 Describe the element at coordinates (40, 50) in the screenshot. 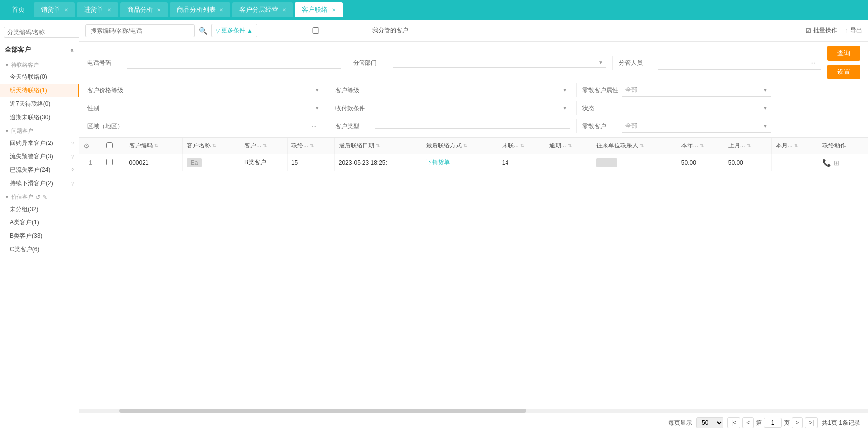

I see `sidebar-all-customers: 全部客户 «` at that location.